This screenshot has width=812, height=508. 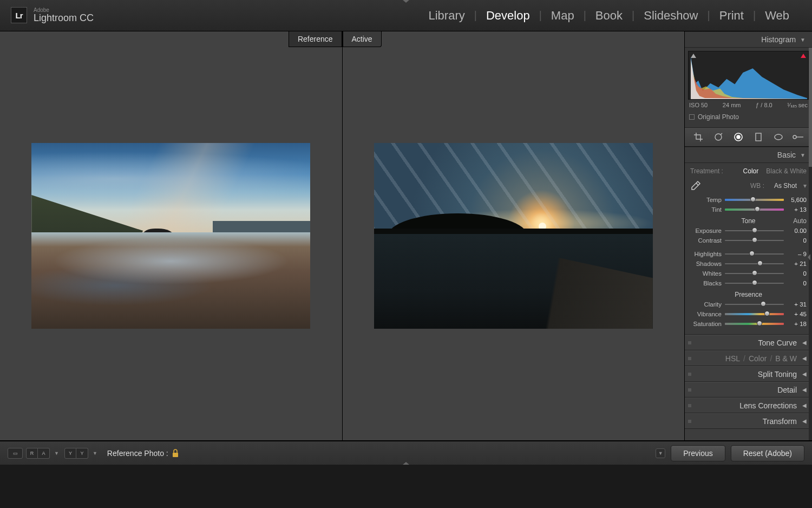 I want to click on redeye-tool-icon, so click(x=738, y=137).